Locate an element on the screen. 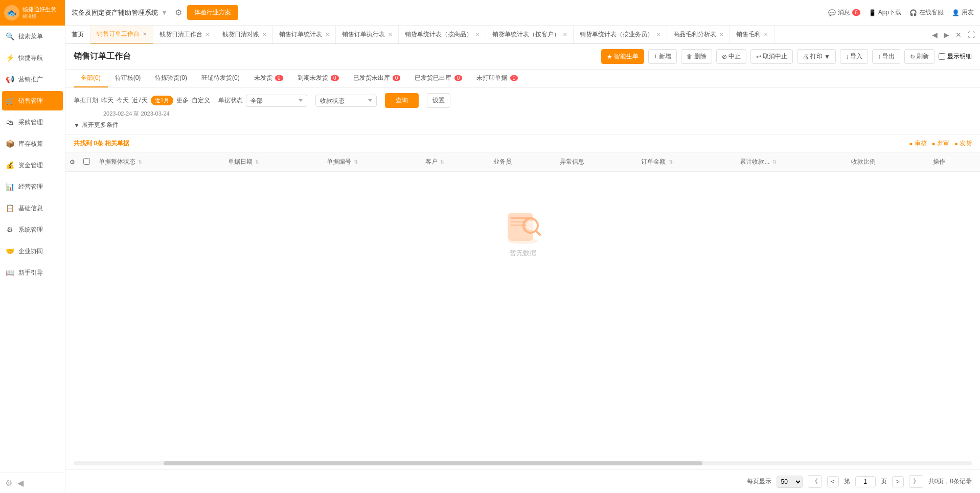 The width and height of the screenshot is (980, 493). tab-goods-stats: 销货单统计表（按商品） ✕ is located at coordinates (443, 35).